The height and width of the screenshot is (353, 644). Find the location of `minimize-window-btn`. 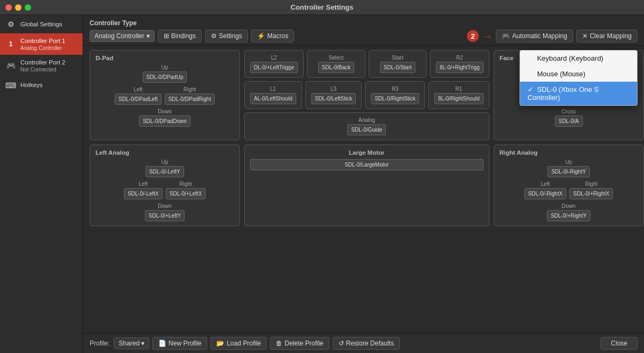

minimize-window-btn is located at coordinates (18, 8).